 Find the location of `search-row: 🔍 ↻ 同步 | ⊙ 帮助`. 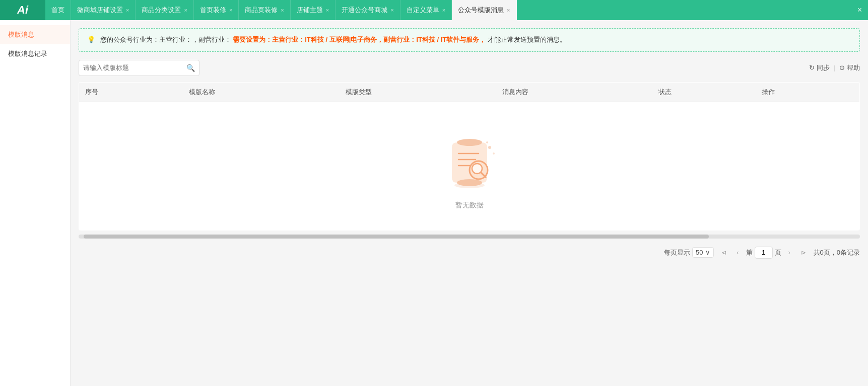

search-row: 🔍 ↻ 同步 | ⊙ 帮助 is located at coordinates (470, 68).